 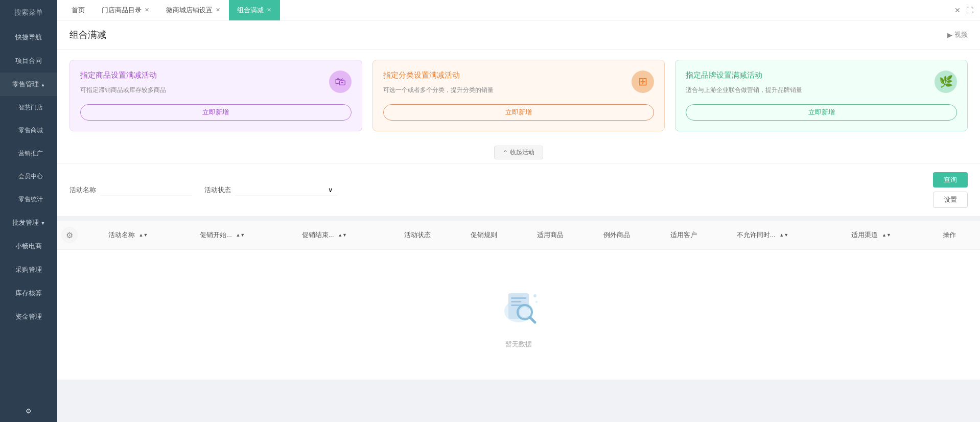 What do you see at coordinates (865, 235) in the screenshot?
I see `th-applicable-channel-label: 适用渠道` at bounding box center [865, 235].